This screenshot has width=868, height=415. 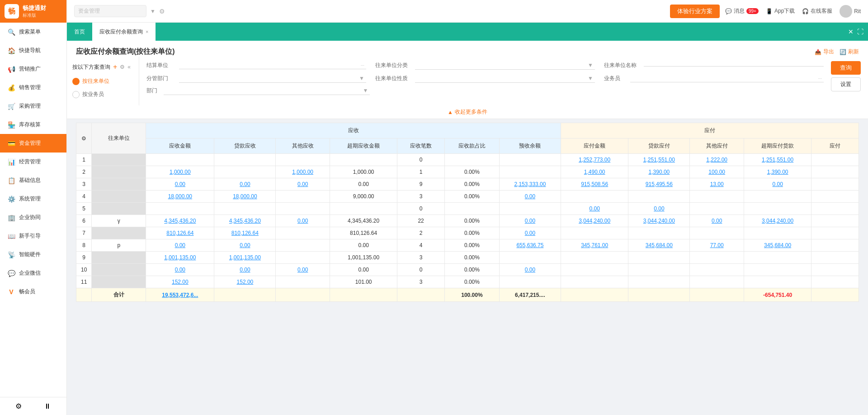 I want to click on sidebar-item-corp: 🏢 企业协同, so click(x=33, y=217).